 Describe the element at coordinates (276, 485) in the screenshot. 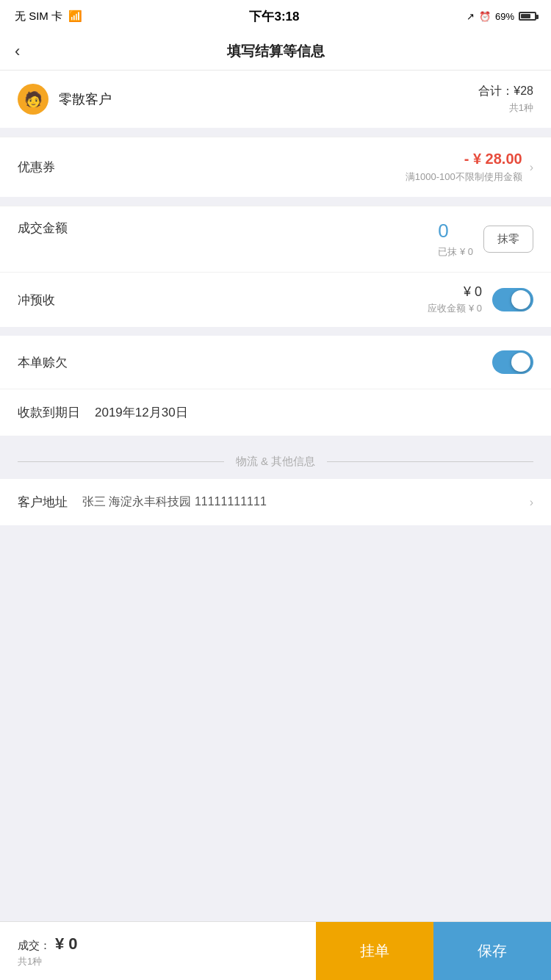

I see `logistics-section: 物流 & 其他信息 客户地址 张三 海淀永丰科技园 11111111111 ›` at that location.